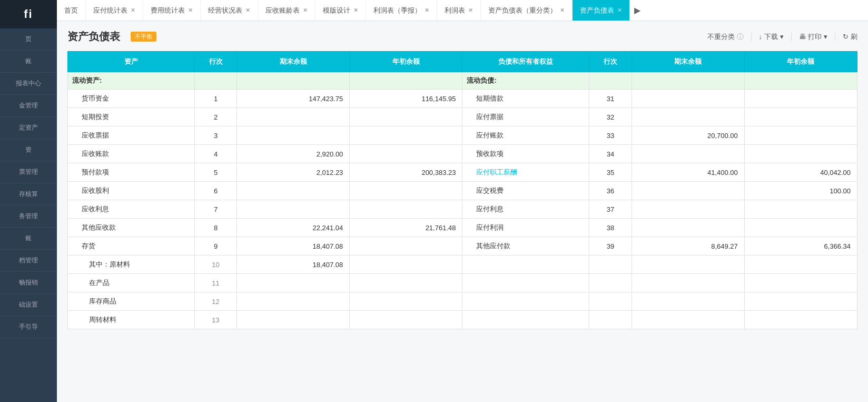 The height and width of the screenshot is (402, 868). I want to click on end-bal-left: 2,920.00, so click(293, 154).